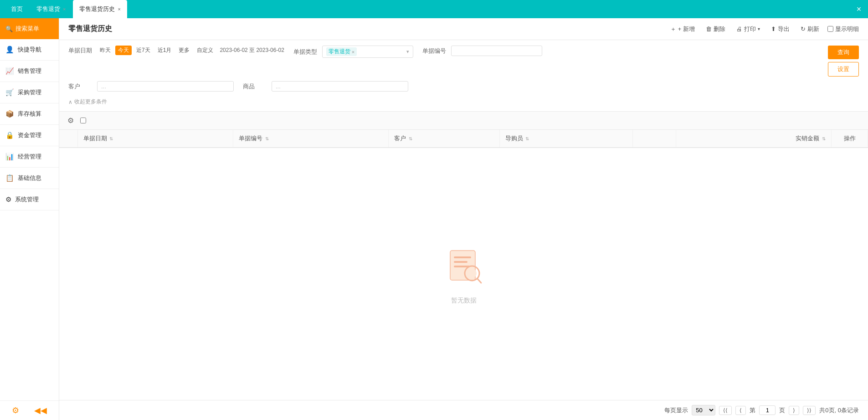  What do you see at coordinates (676, 410) in the screenshot?
I see `page-size-label: 每页显示` at bounding box center [676, 410].